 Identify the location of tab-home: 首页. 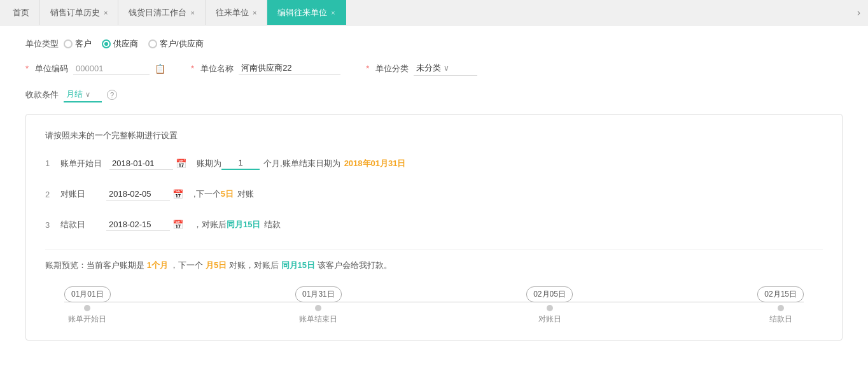
(20, 13).